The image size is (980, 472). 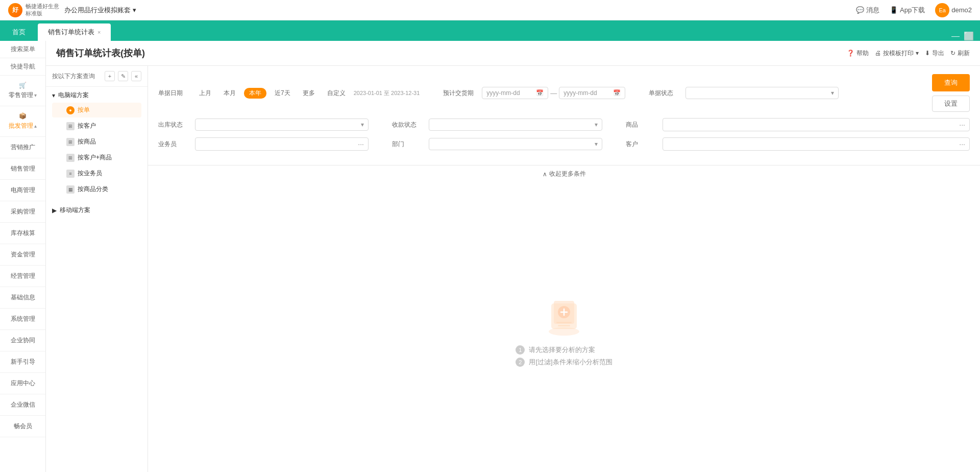 I want to click on ship-status-select: ▾, so click(x=282, y=125).